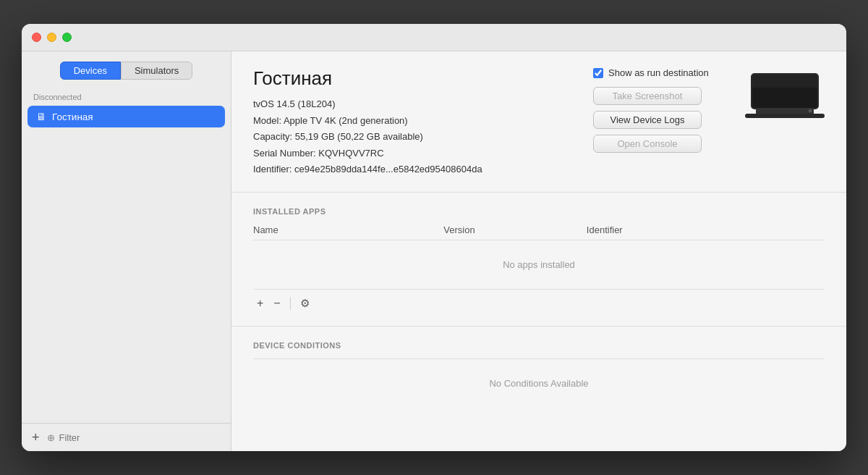 The image size is (868, 475). I want to click on device-capacity: Capacity: 55,19 GB (50,22 GB available), so click(412, 137).